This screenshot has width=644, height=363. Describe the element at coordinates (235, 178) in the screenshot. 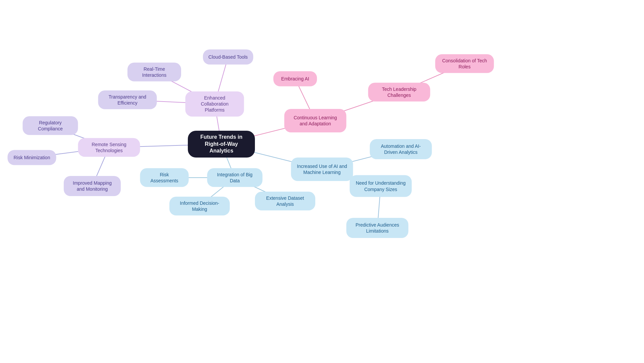

I see `node-integration-bigdata: Integration of Big Data` at that location.